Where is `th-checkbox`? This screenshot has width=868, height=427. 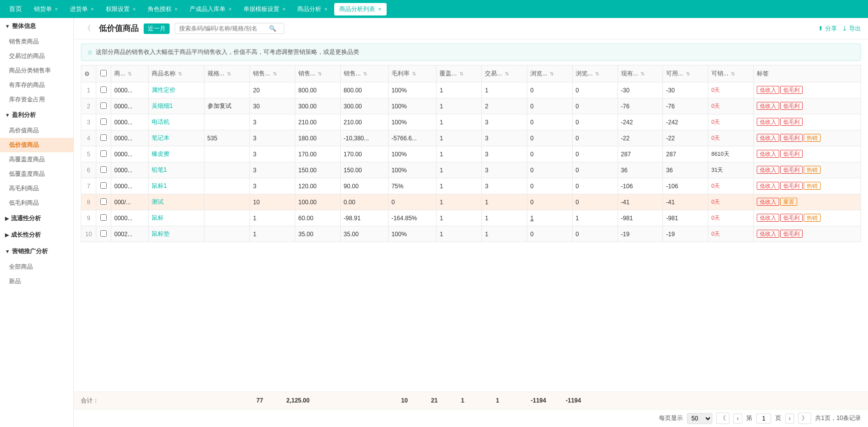 th-checkbox is located at coordinates (104, 74).